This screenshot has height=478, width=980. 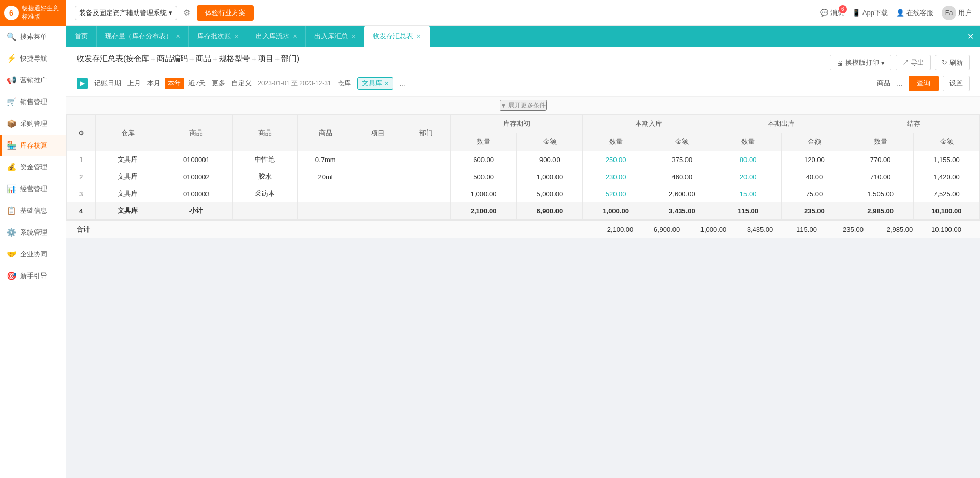 What do you see at coordinates (126, 13) in the screenshot?
I see `system-selector: 装备及固定资产辅助管理系统 ▾` at bounding box center [126, 13].